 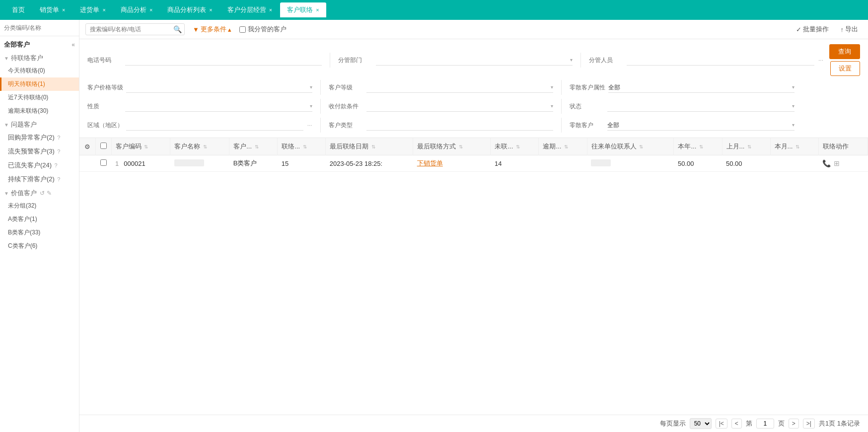 What do you see at coordinates (826, 163) in the screenshot?
I see `phone-action-icon: 📞` at bounding box center [826, 163].